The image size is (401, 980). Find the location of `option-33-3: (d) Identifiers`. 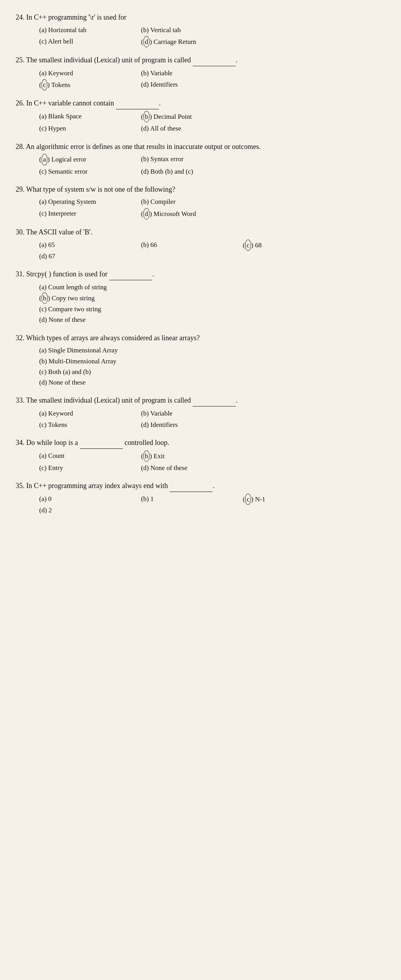

option-33-3: (d) Identifiers is located at coordinates (184, 425).